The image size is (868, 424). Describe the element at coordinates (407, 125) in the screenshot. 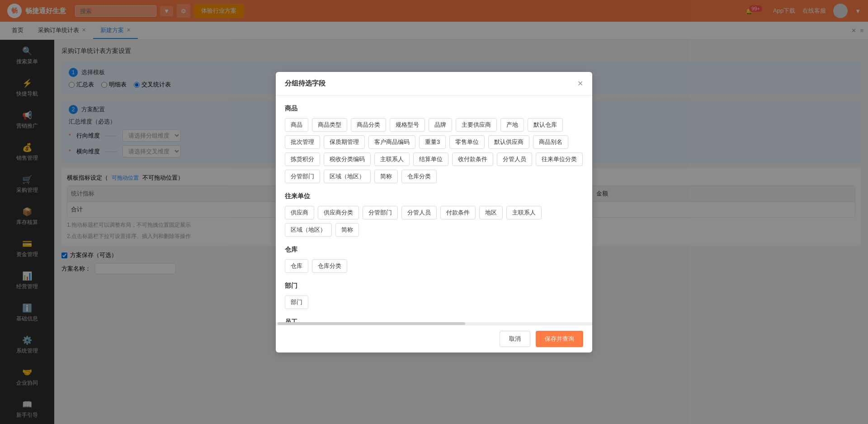

I see `field-tag-规格型号: 规格型号` at that location.